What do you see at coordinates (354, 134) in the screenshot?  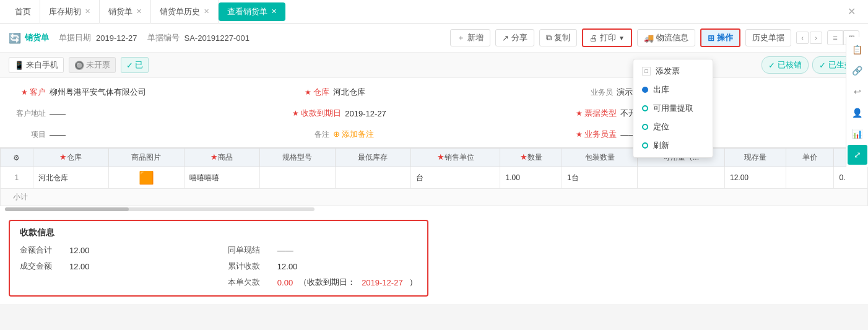 I see `add-memo-btn: ⊕ 添加备注` at bounding box center [354, 134].